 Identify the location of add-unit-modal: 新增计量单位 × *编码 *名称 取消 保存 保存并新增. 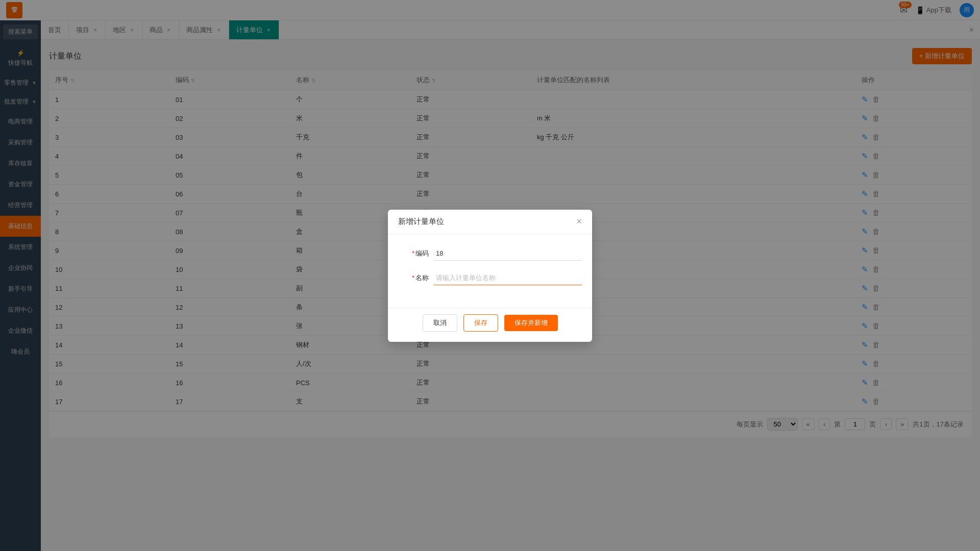
(490, 276).